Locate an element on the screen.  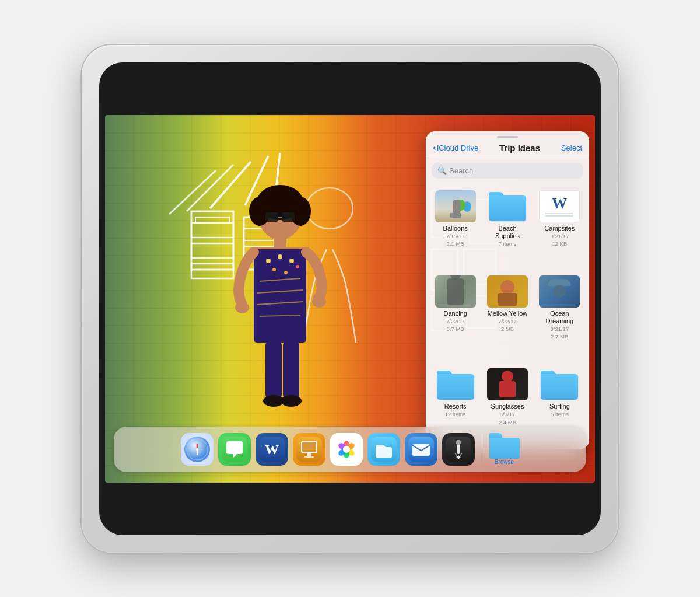
files-grid: Balloons 7/15/17 2.1 MB is located at coordinates (508, 316).